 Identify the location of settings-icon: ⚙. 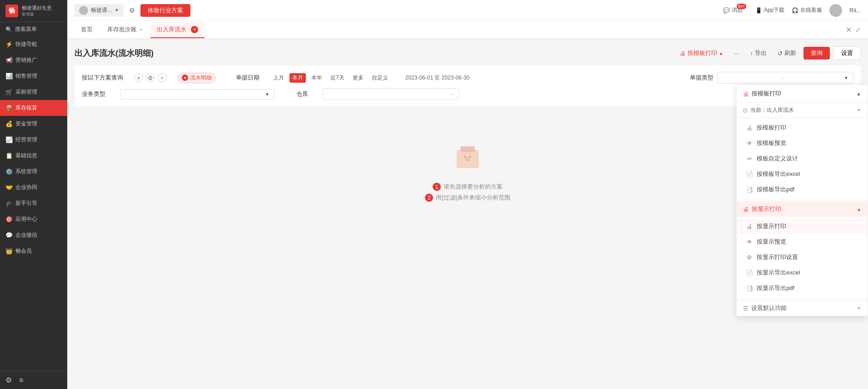
(9, 380).